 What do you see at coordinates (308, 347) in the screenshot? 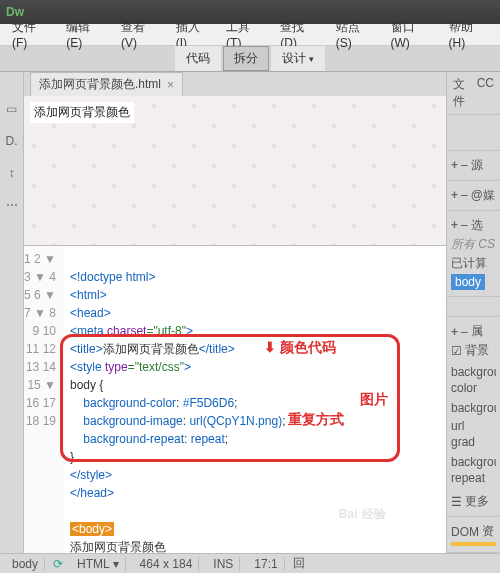
I see `annotation-colorcode: 颜色代码` at bounding box center [308, 347].